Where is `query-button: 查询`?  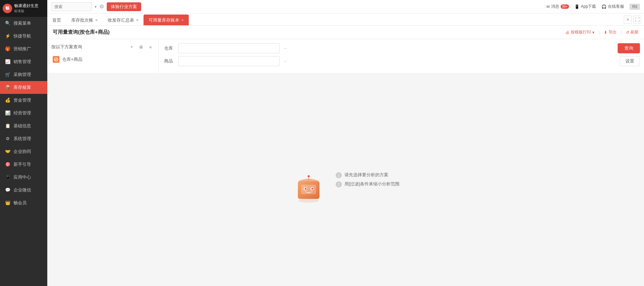 query-button: 查询 is located at coordinates (629, 48).